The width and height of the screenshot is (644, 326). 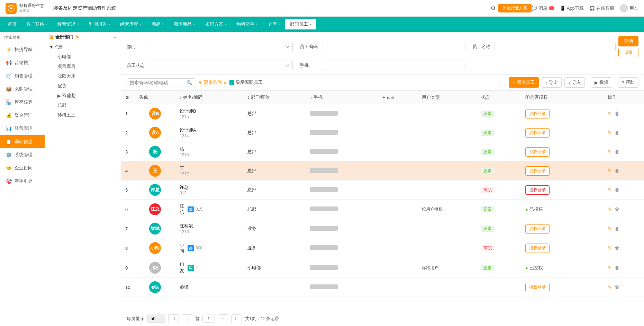 What do you see at coordinates (552, 82) in the screenshot?
I see `export-button: ↑ 导出` at bounding box center [552, 82].